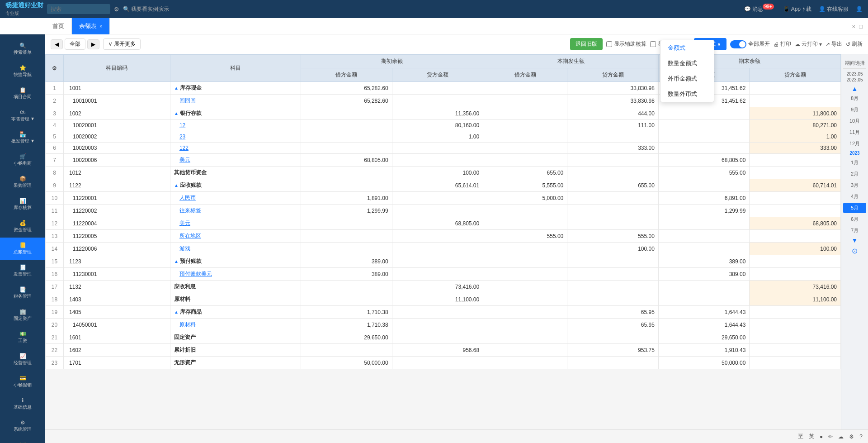  Describe the element at coordinates (687, 79) in the screenshot. I see `dropdown-item-foreign-amount: 外币金额式` at that location.